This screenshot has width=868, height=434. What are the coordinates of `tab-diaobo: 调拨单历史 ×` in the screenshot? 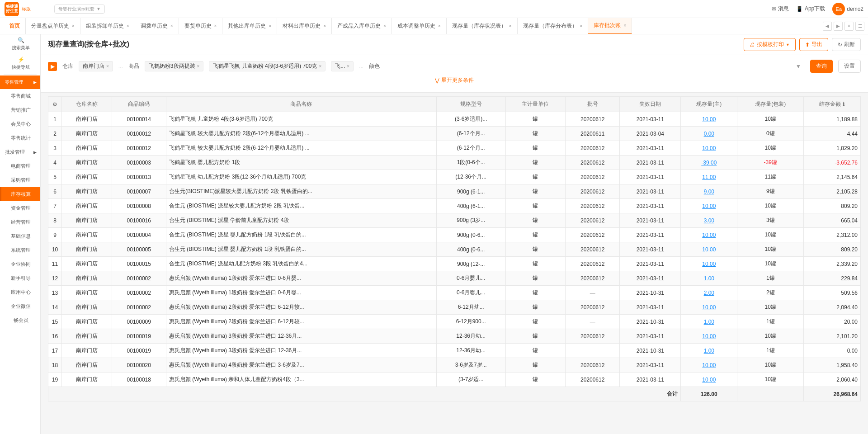 It's located at (157, 26).